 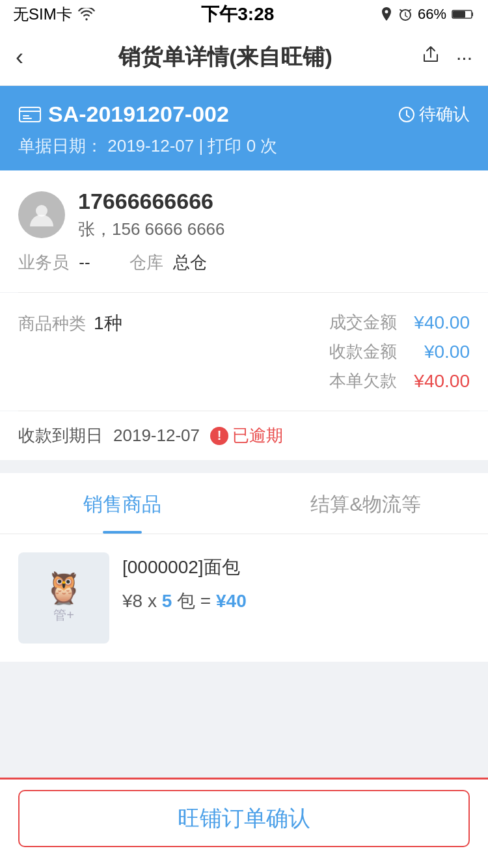 I want to click on product-thumbnail: 🦉 管+, so click(x=64, y=598).